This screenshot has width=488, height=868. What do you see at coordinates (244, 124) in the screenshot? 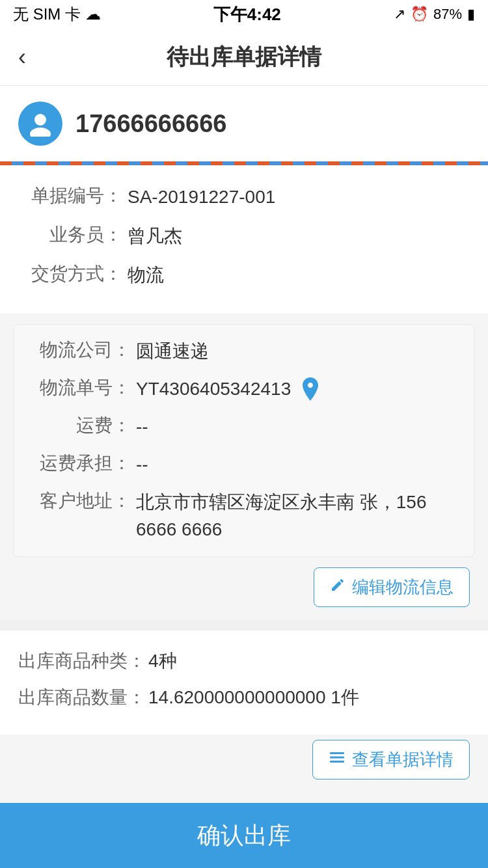
I see `customer-header: 17666666666` at bounding box center [244, 124].